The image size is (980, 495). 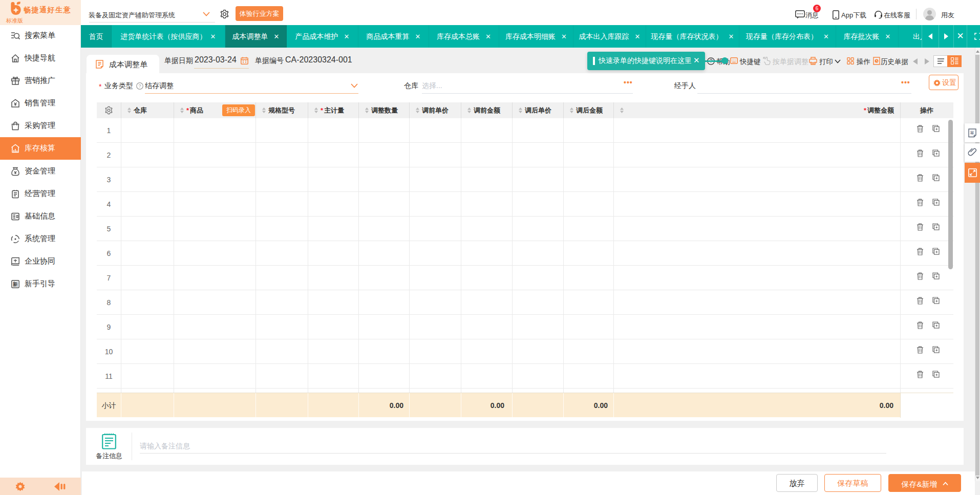 I want to click on svg-text: 新, so click(x=15, y=284).